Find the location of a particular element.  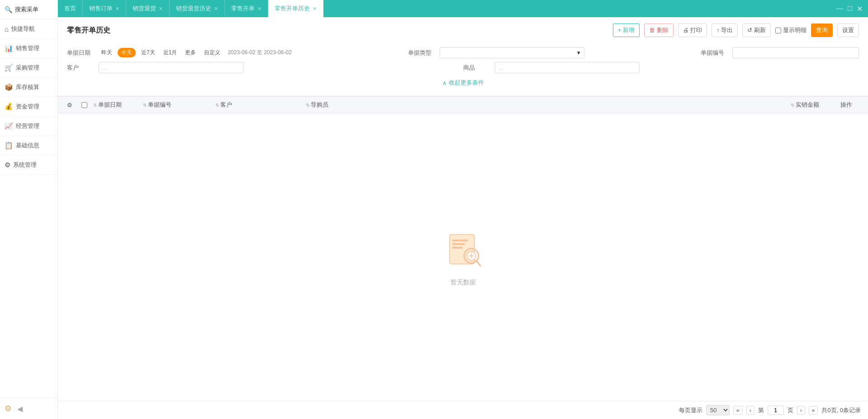

tab-sales-return-close: ✕ is located at coordinates (161, 9).